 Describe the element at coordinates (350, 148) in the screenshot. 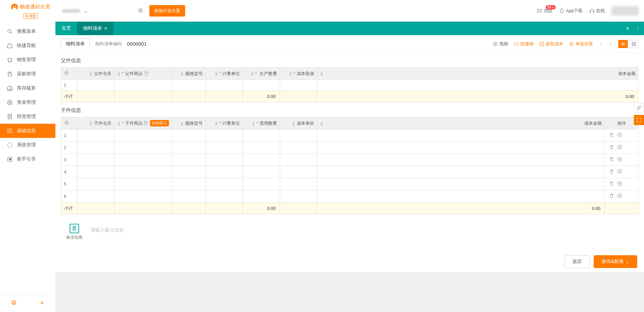

I see `table-row: 2` at that location.